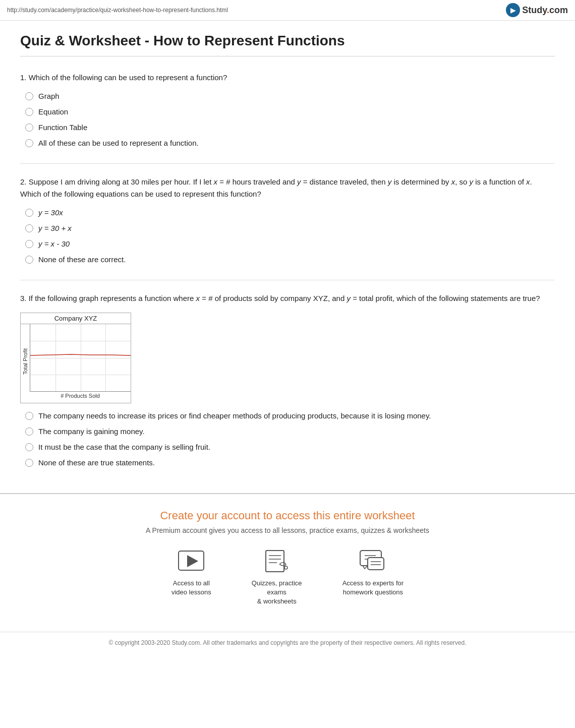 The image size is (575, 728). Describe the element at coordinates (277, 578) in the screenshot. I see `feature-quizzes: Quizzes, practice exams& worksheets` at that location.